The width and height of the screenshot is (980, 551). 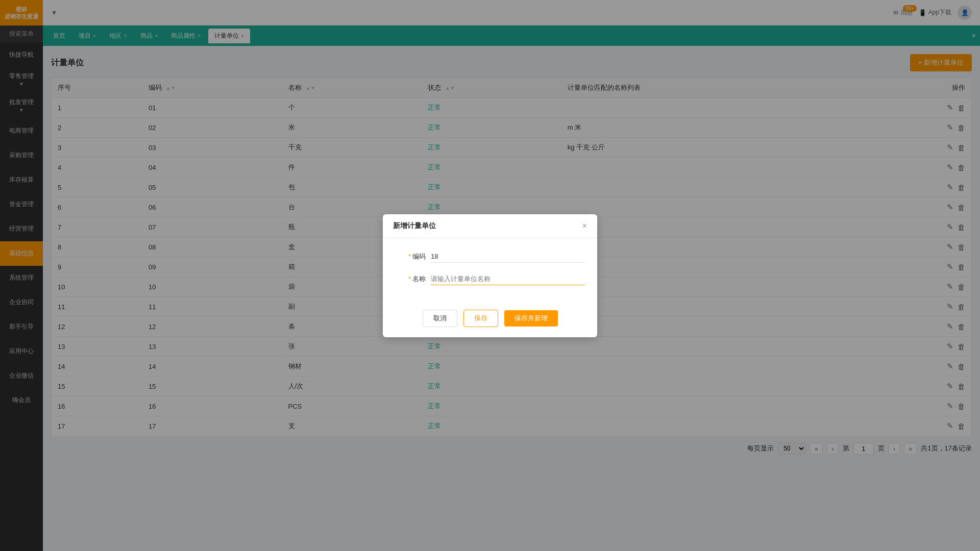 I want to click on name-label: 名称, so click(x=410, y=279).